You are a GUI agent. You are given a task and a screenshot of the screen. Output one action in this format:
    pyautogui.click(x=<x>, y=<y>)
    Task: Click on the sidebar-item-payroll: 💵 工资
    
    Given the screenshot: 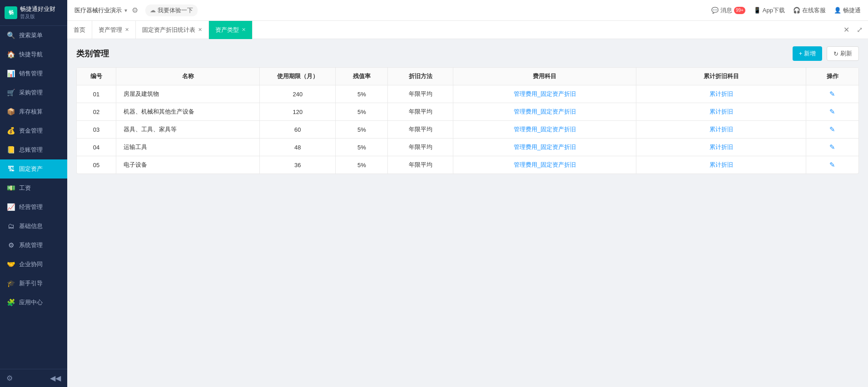 What is the action you would take?
    pyautogui.click(x=34, y=188)
    